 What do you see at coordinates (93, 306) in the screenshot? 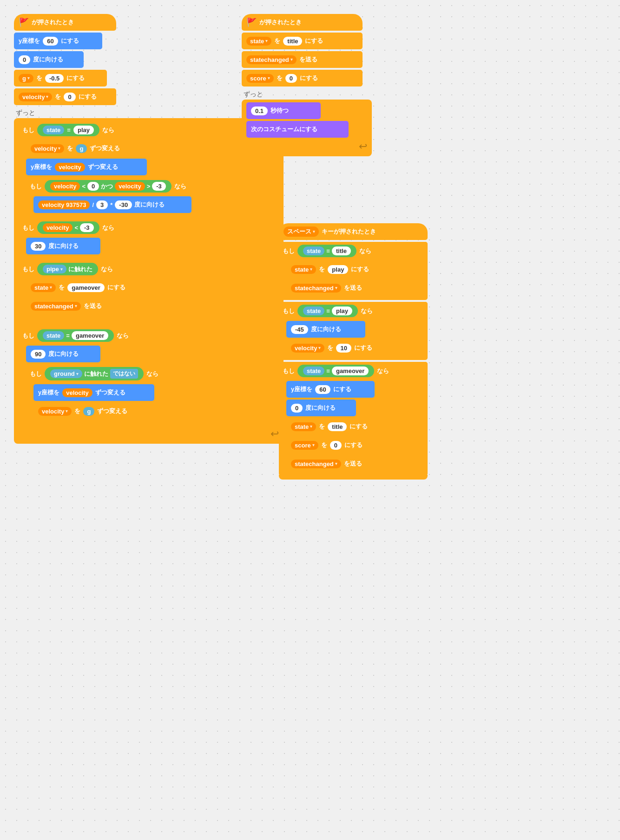
I see `okuru-1: を送る` at bounding box center [93, 306].